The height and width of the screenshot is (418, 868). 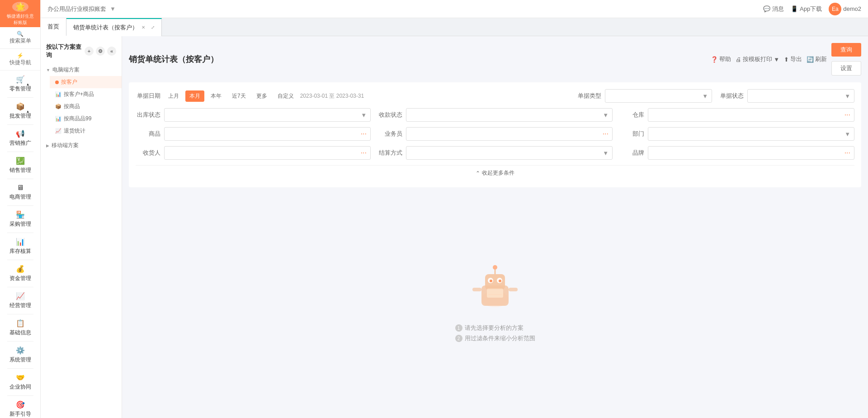 I want to click on receipt-status-control: ▼, so click(x=801, y=96).